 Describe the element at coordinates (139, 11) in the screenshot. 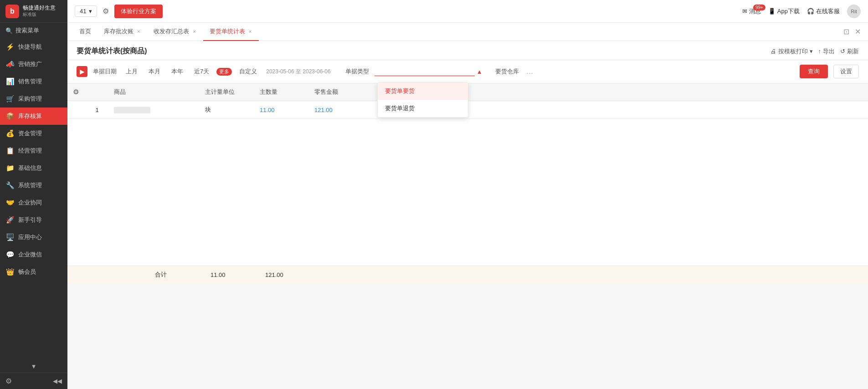

I see `industry-btn: 体验行业方案` at that location.